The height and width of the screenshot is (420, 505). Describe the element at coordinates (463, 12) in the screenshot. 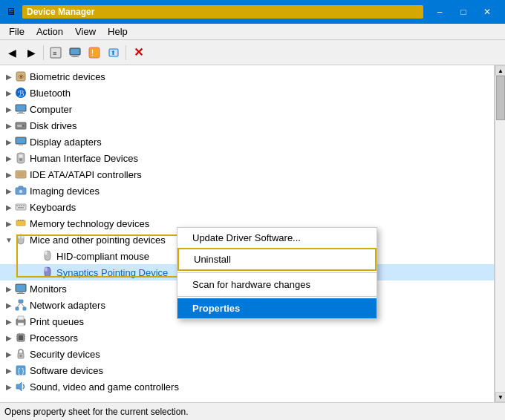

I see `maximize-button: □` at that location.